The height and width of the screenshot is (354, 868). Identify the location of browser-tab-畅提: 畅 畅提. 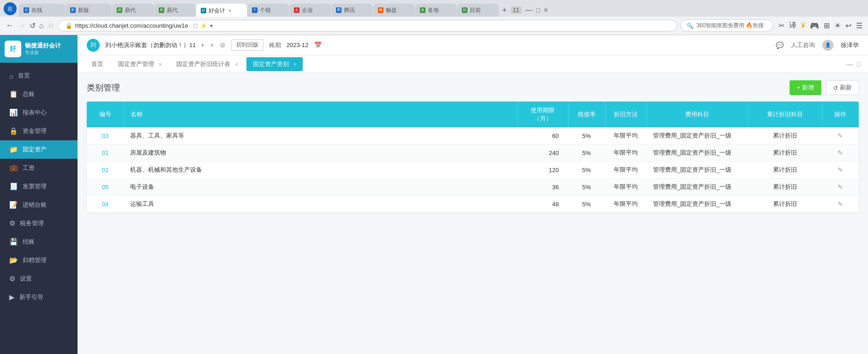
(394, 10).